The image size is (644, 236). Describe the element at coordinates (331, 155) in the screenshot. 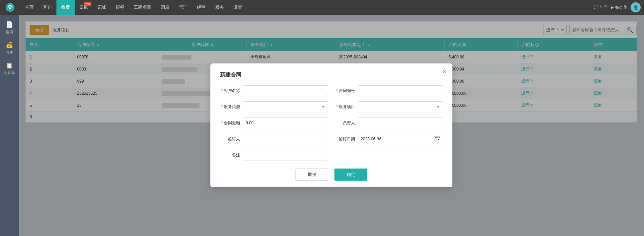

I see `form-row-5: 备注` at that location.